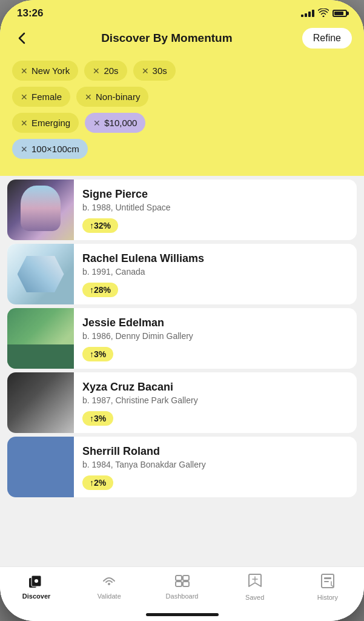  What do you see at coordinates (182, 12) in the screenshot?
I see `status-bar: 13:26` at bounding box center [182, 12].